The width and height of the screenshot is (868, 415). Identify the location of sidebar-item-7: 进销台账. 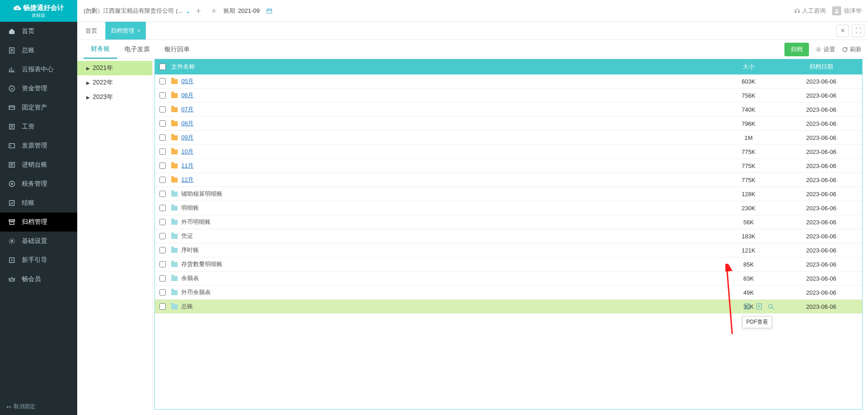
(39, 165).